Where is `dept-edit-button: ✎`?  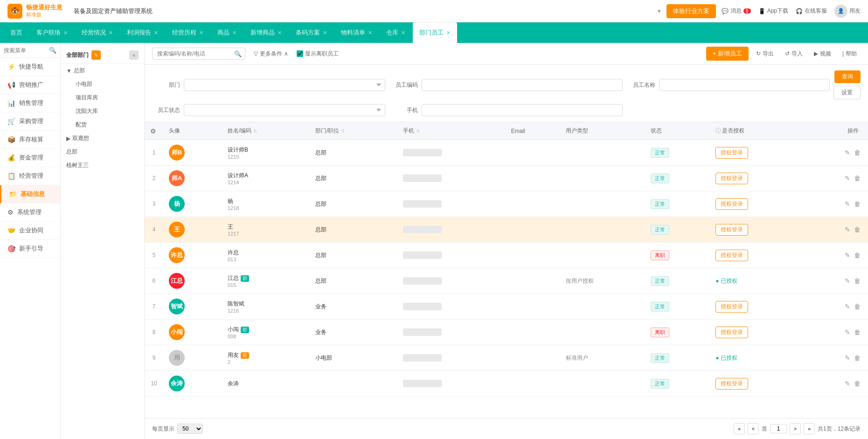
dept-edit-button: ✎ is located at coordinates (96, 55).